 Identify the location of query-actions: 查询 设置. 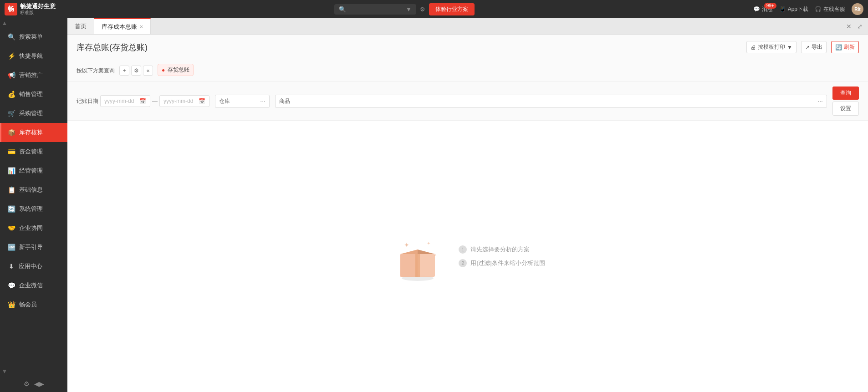
(846, 101).